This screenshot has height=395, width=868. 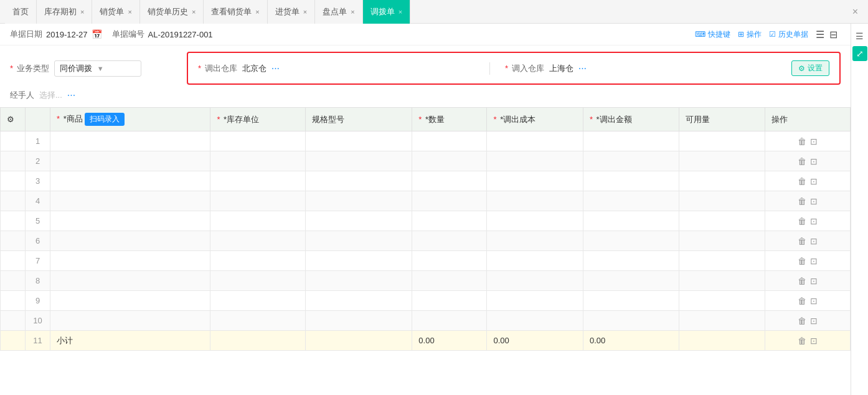 I want to click on tab-purchase: 进货单 ×, so click(x=291, y=12).